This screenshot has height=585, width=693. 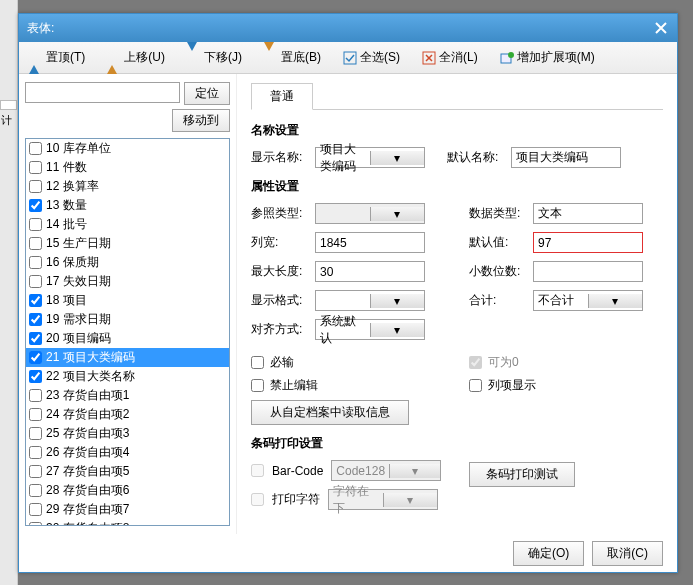 What do you see at coordinates (128, 522) in the screenshot?
I see `list-item: 30 存货自由项8` at bounding box center [128, 522].